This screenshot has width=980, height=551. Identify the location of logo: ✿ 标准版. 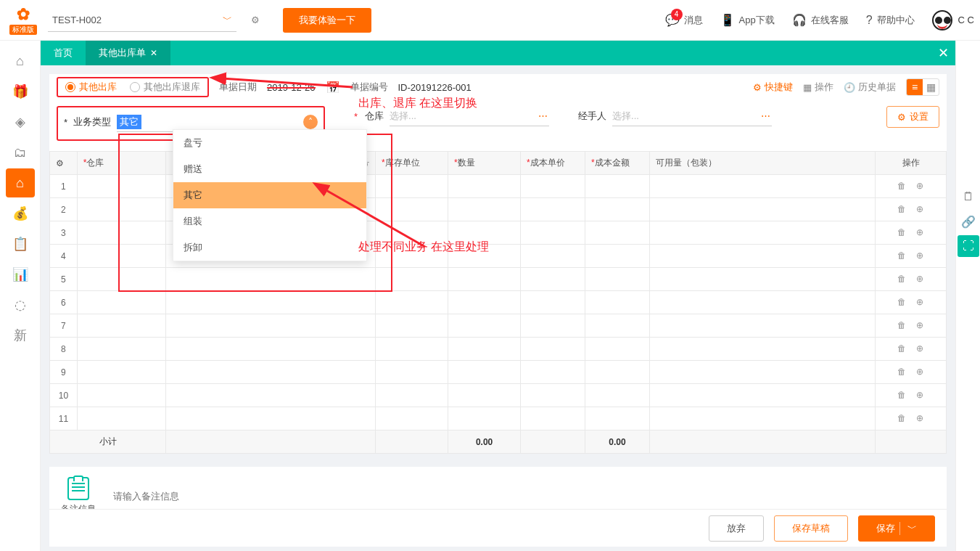
(23, 20).